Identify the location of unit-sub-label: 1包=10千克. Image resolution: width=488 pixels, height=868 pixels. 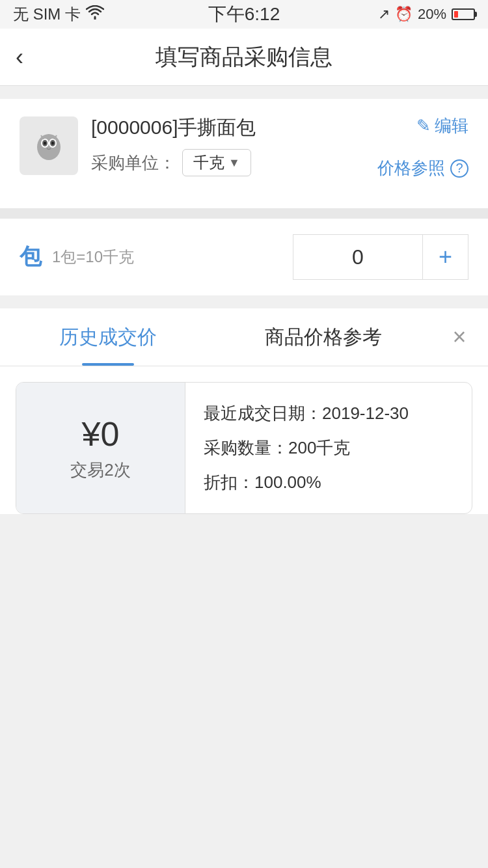
(93, 257).